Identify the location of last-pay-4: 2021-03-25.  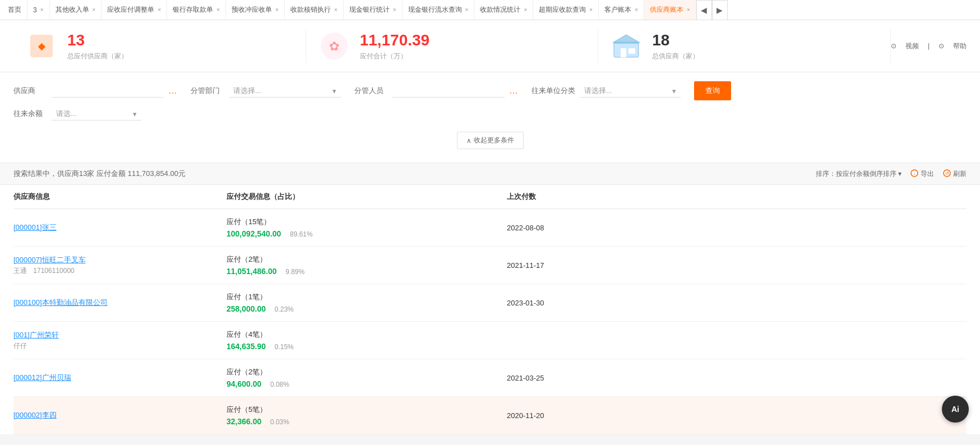
(737, 378).